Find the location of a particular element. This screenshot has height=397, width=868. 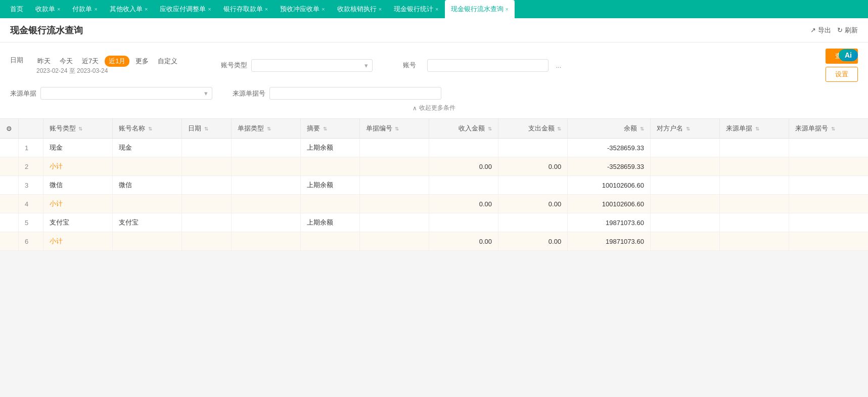

header-actions: ↗ 导出 ↻ 刷新 is located at coordinates (834, 30).